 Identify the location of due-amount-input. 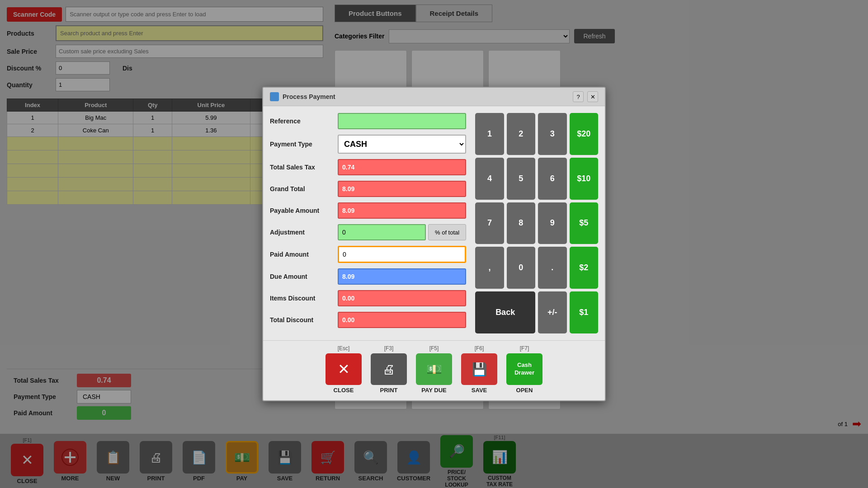
(402, 277).